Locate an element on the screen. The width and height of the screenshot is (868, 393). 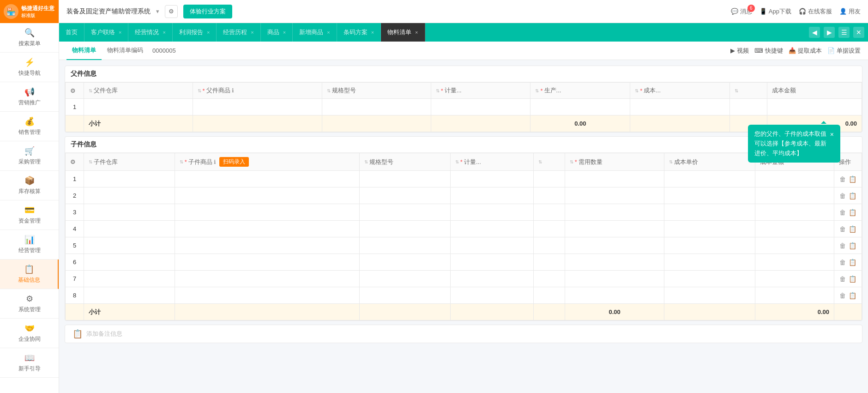
nav-prev-btn: ◀ is located at coordinates (814, 32).